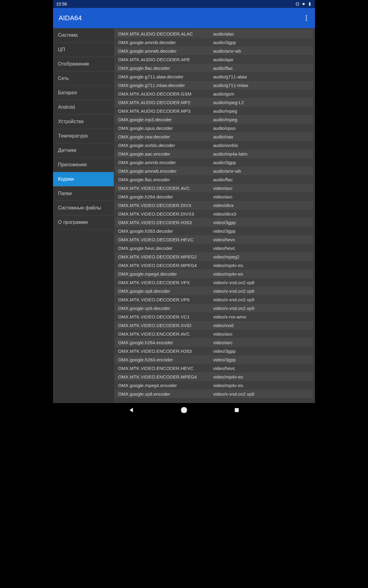 The width and height of the screenshot is (368, 588). What do you see at coordinates (184, 411) in the screenshot?
I see `nav-home-button` at bounding box center [184, 411].